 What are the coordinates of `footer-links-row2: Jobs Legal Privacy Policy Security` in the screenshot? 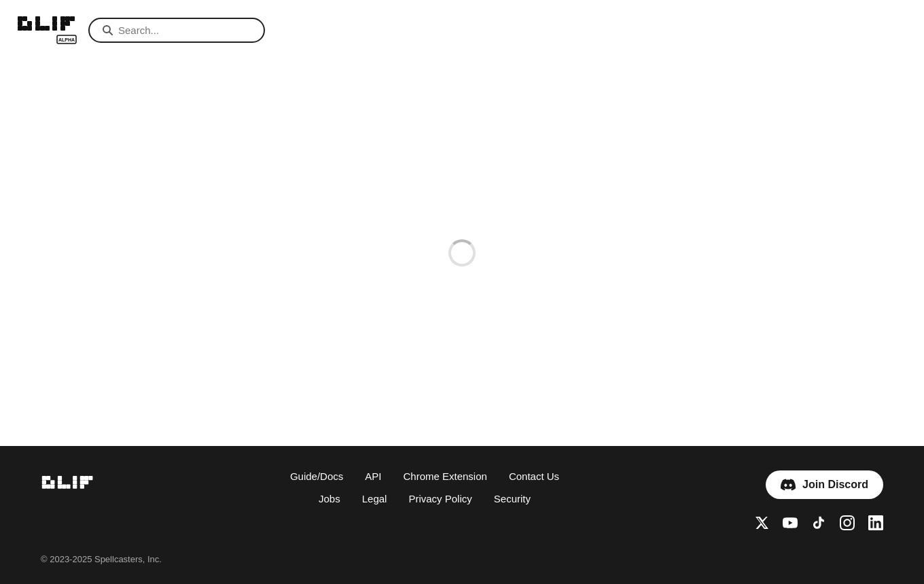 It's located at (425, 499).